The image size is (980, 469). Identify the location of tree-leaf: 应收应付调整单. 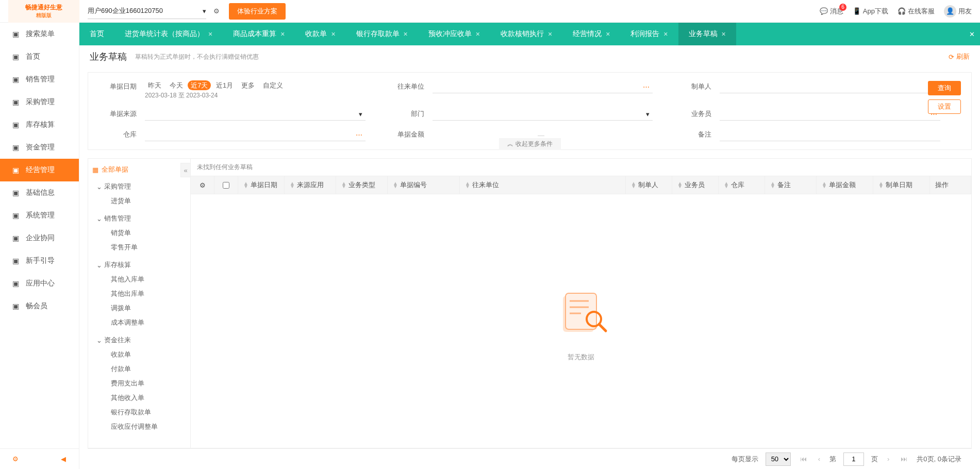
(141, 427).